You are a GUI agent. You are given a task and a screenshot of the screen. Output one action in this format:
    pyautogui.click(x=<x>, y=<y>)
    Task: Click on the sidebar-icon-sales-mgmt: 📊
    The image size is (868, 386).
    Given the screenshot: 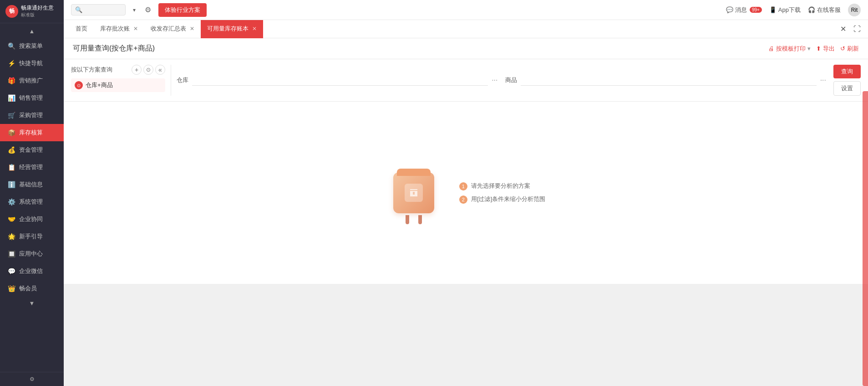 What is the action you would take?
    pyautogui.click(x=11, y=98)
    